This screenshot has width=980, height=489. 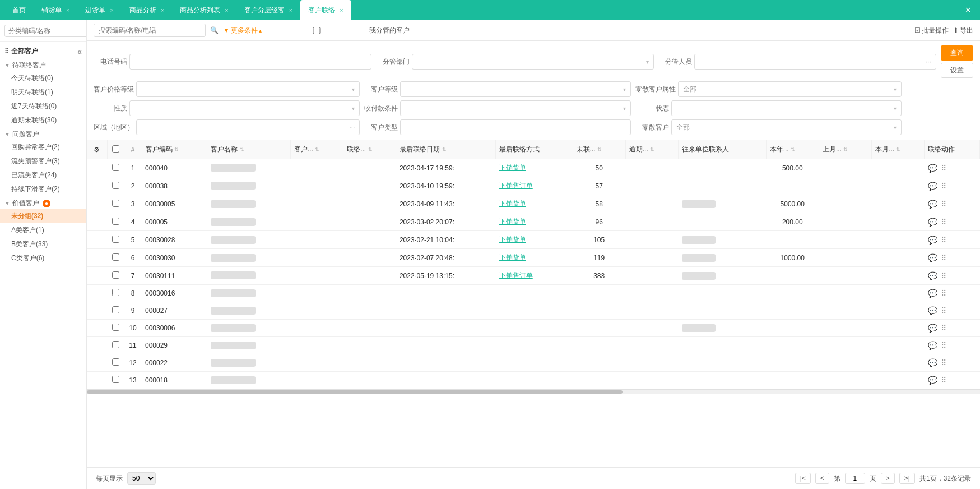 I want to click on contact-method-link: 下销货单, so click(x=513, y=168).